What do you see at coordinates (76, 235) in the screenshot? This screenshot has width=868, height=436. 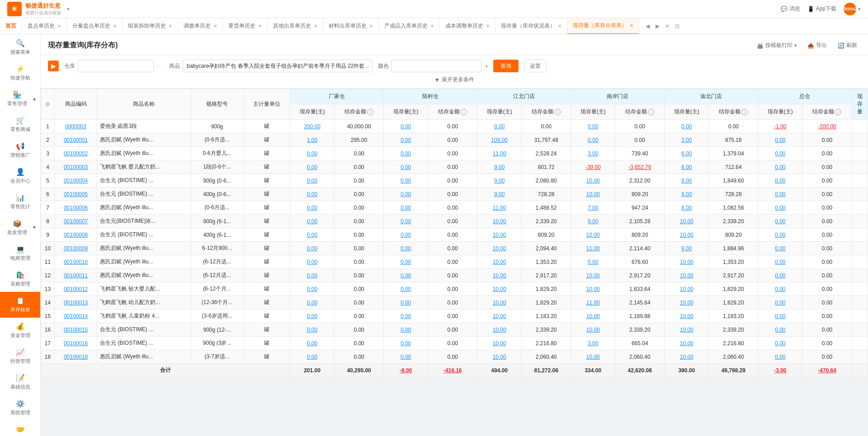 I see `row-code: 00100008` at bounding box center [76, 235].